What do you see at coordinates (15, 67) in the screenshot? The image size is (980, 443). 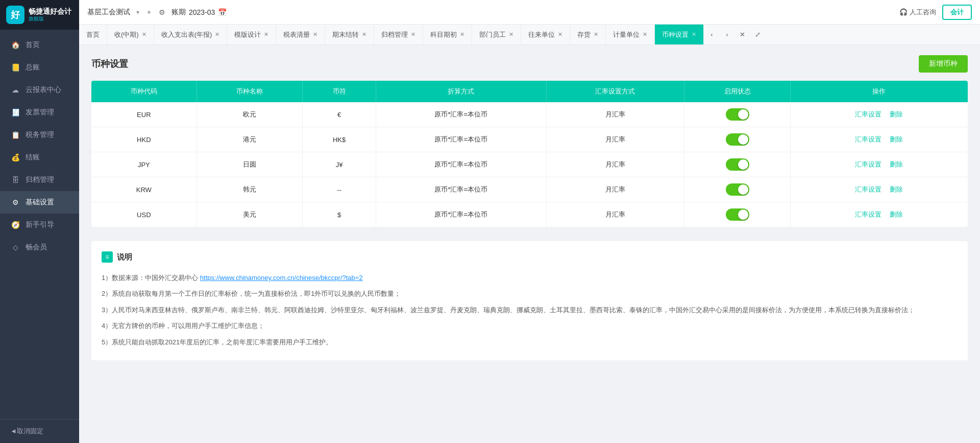 I see `ledger-icon: 📒` at bounding box center [15, 67].